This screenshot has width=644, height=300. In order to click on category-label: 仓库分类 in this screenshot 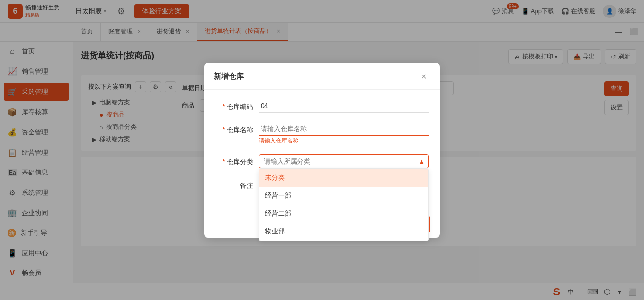, I will do `click(234, 160)`.